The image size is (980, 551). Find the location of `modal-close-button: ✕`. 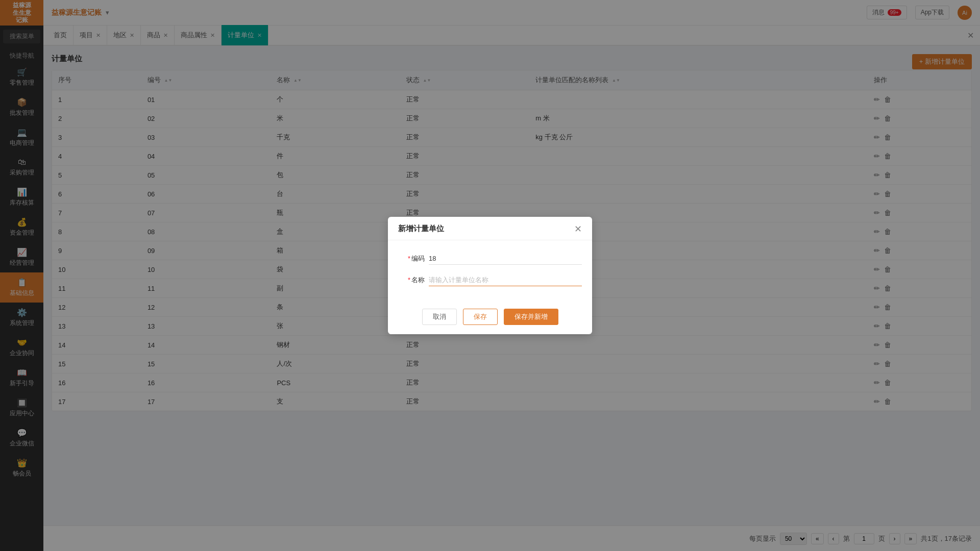

modal-close-button: ✕ is located at coordinates (578, 229).